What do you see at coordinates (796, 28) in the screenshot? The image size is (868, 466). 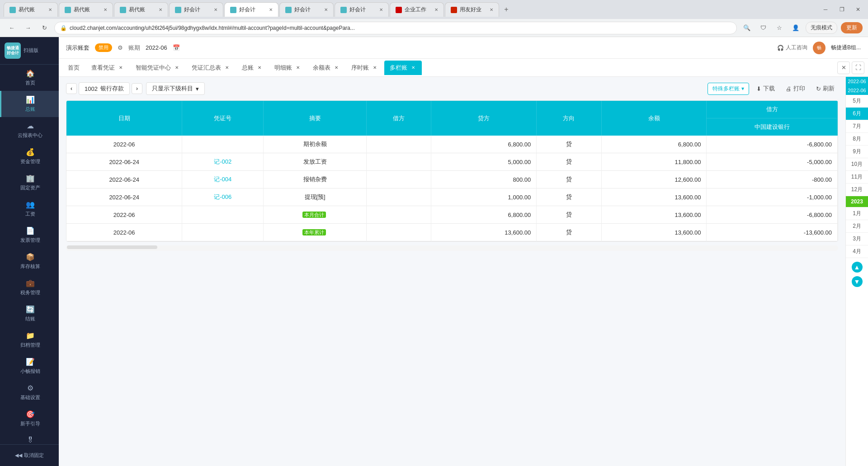 I see `profile-icon: 👤` at bounding box center [796, 28].